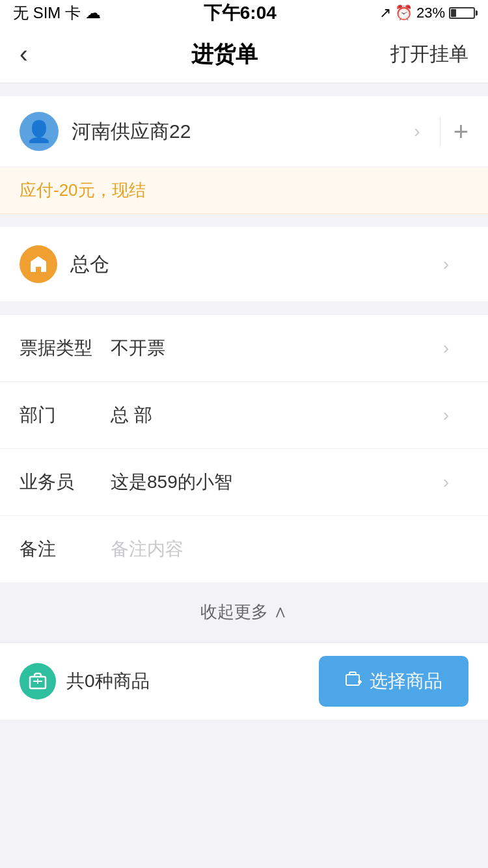 This screenshot has width=488, height=868. What do you see at coordinates (244, 612) in the screenshot?
I see `collapse-button: 收起更多 ∧` at bounding box center [244, 612].